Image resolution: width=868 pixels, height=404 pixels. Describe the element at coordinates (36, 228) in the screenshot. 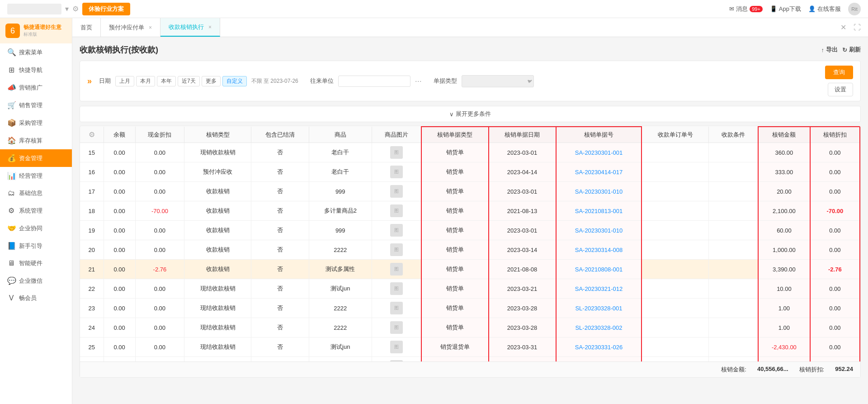

I see `sidebar-item-corp: 🤝 企业协同` at that location.